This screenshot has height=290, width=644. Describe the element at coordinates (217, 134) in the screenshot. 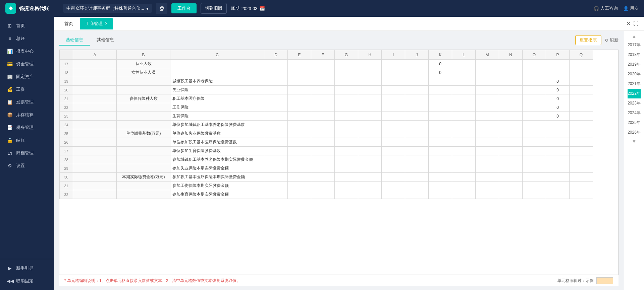

I see `cell-c: 单位参加失业保险缴费基数` at that location.